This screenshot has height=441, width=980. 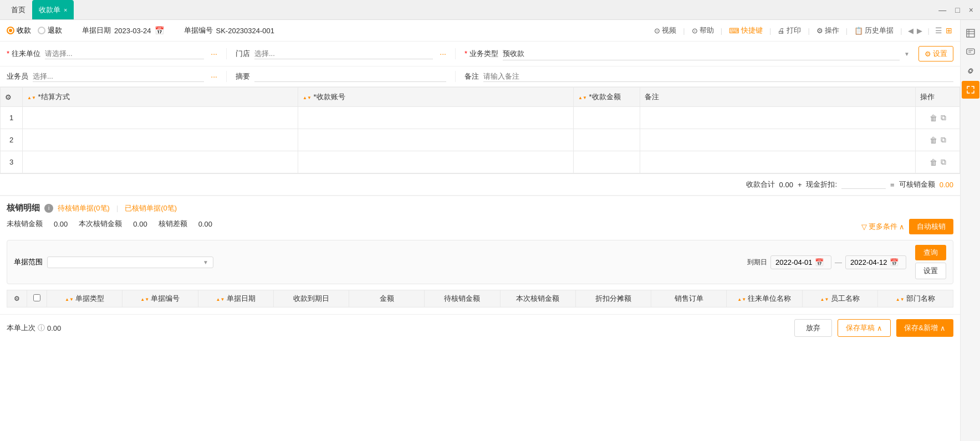 What do you see at coordinates (12, 98) in the screenshot?
I see `table-gear-header: ⚙` at bounding box center [12, 98].